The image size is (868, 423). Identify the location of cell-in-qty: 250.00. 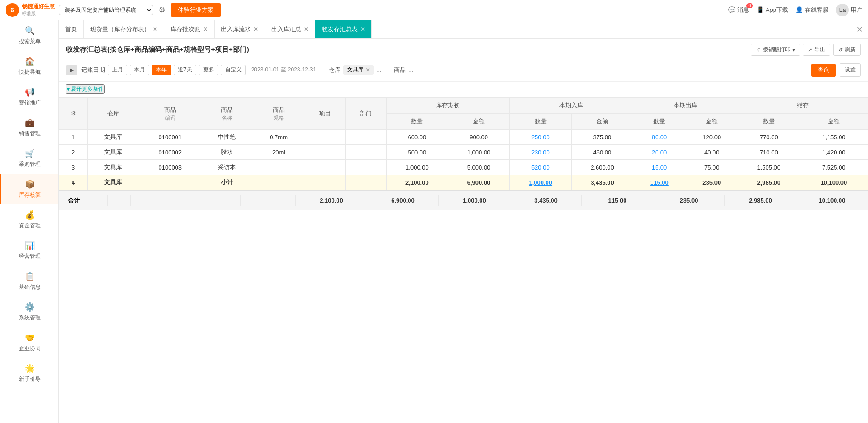
(540, 137).